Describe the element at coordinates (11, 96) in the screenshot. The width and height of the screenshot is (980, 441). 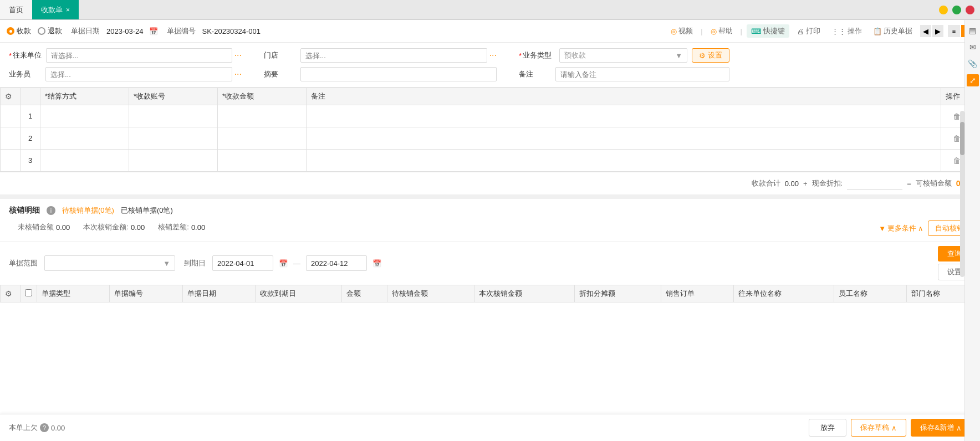
I see `col-settings-header: ⚙` at that location.